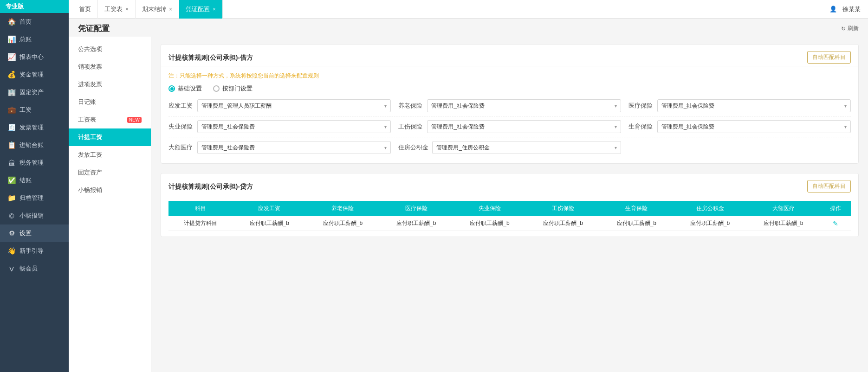 This screenshot has height=372, width=868. Describe the element at coordinates (34, 22) in the screenshot. I see `sidebar-item-home: 🏠 首页` at that location.